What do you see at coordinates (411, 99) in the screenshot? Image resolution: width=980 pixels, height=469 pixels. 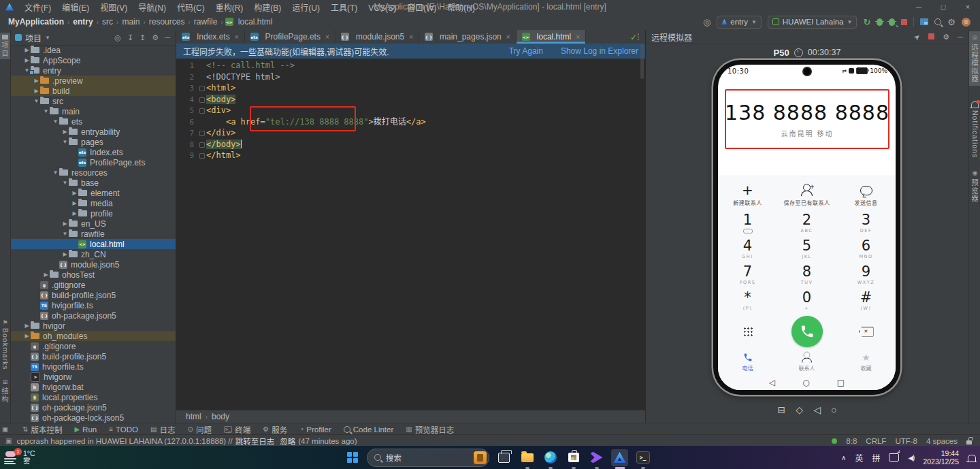 I see `code-line: 4<body>` at bounding box center [411, 99].